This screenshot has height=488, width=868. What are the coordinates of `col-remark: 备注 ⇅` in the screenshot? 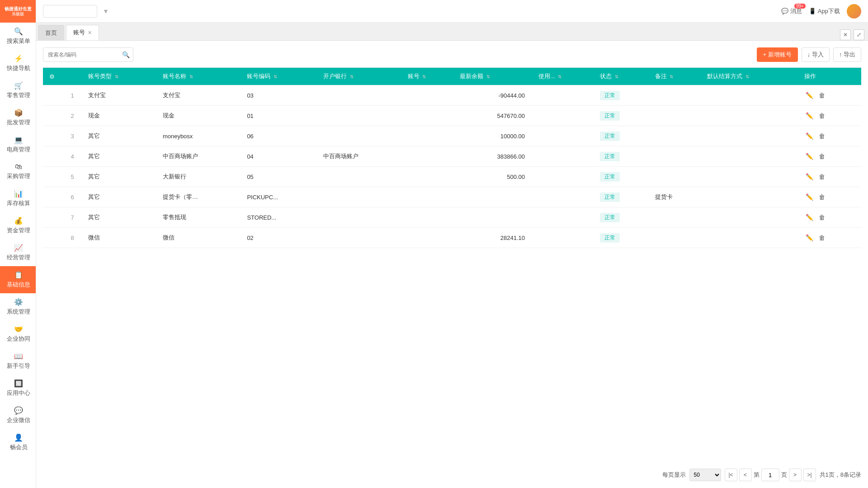 It's located at (676, 77).